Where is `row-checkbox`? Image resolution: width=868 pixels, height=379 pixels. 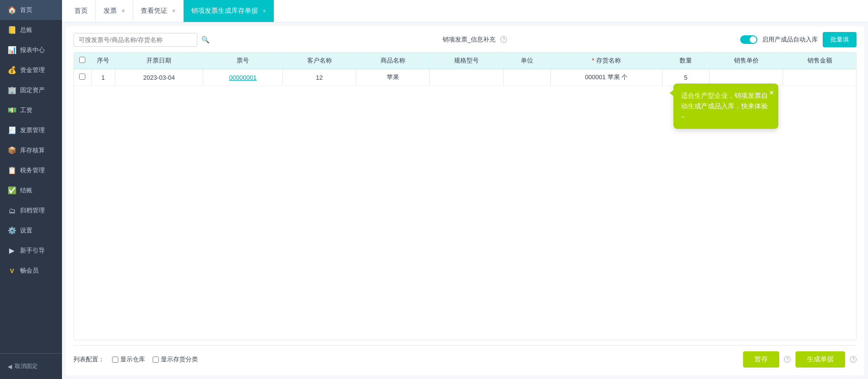
row-checkbox is located at coordinates (82, 76).